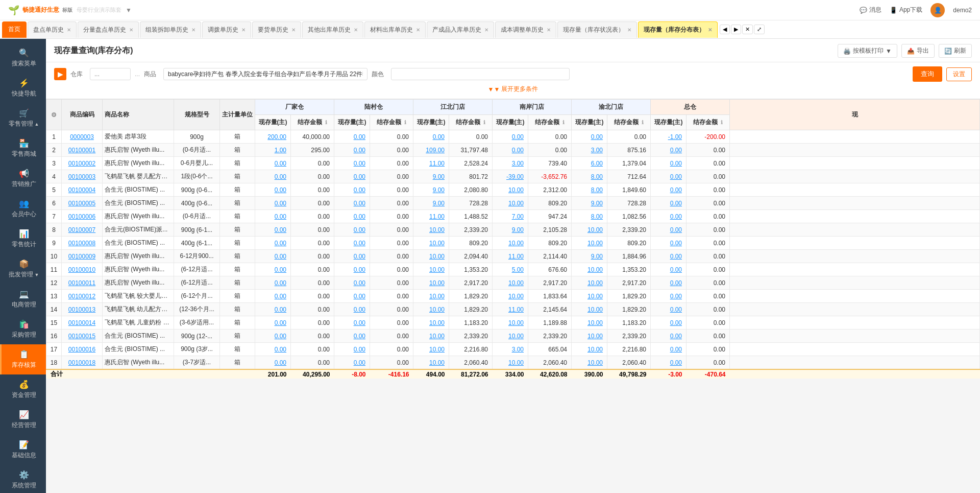 This screenshot has width=980, height=493. What do you see at coordinates (82, 163) in the screenshot?
I see `code-link: 00100002` at bounding box center [82, 163].